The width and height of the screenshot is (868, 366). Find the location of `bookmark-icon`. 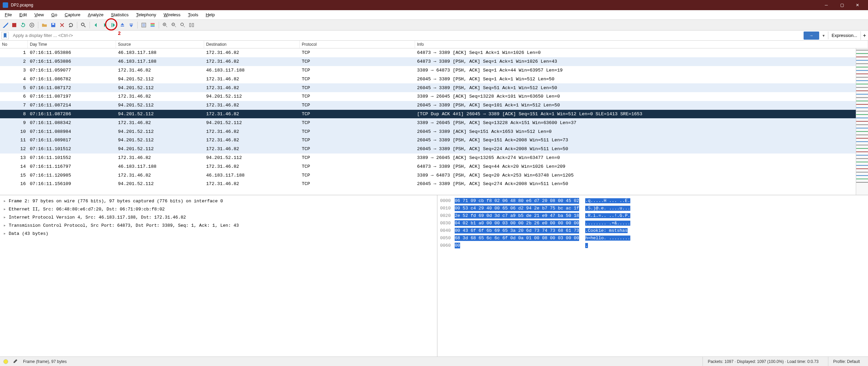

bookmark-icon is located at coordinates (5, 36).